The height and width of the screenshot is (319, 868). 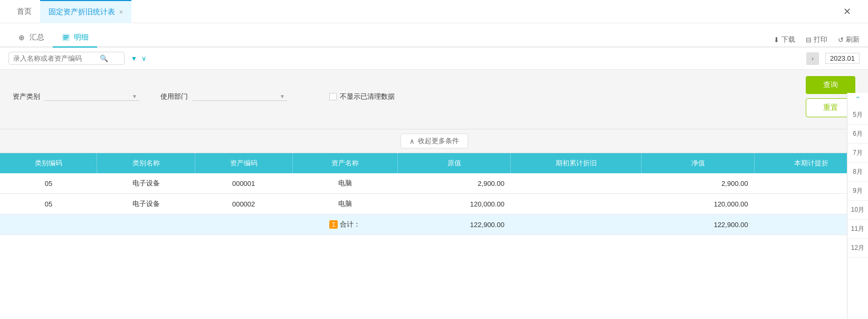 What do you see at coordinates (438, 141) in the screenshot?
I see `collapse-label: 收起更多条件` at bounding box center [438, 141].